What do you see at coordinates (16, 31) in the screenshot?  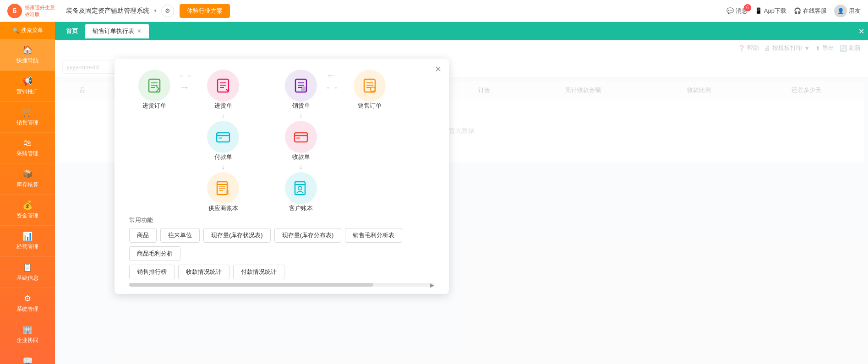 I see `search-icon: 🔍` at bounding box center [16, 31].